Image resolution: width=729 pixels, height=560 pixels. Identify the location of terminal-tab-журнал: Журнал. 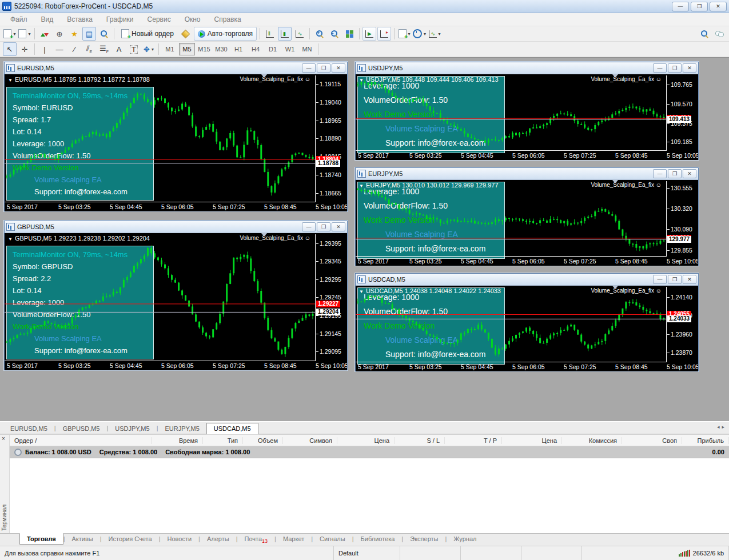
(465, 539).